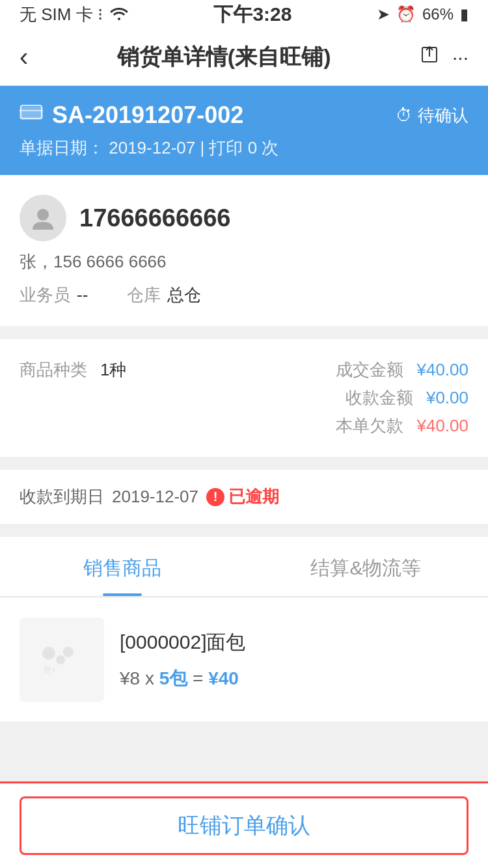 The height and width of the screenshot is (868, 488). I want to click on bottom-bar: 旺铺订单确认, so click(244, 825).